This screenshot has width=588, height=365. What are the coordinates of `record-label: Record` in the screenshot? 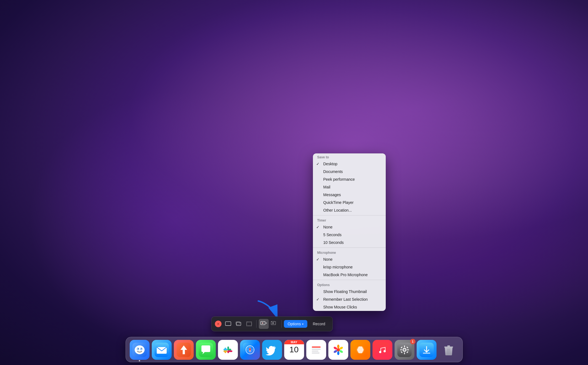 It's located at (319, 324).